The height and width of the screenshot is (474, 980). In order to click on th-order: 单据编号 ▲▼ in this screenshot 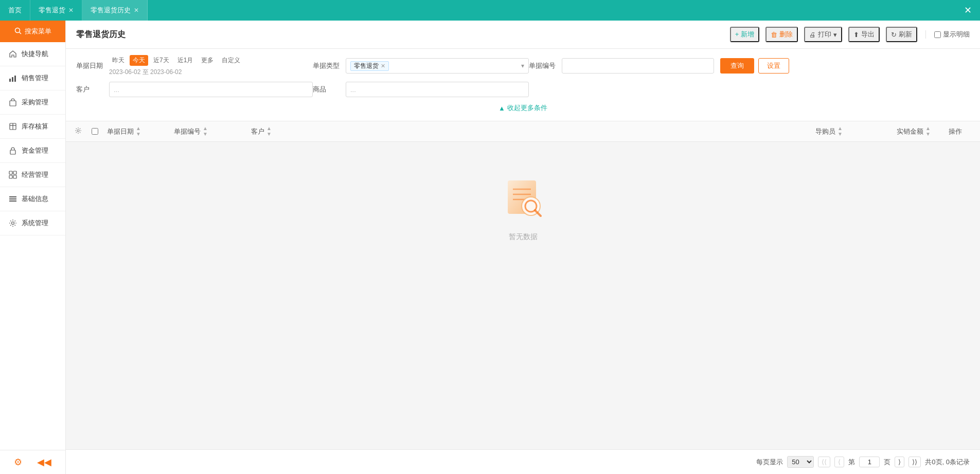, I will do `click(208, 132)`.